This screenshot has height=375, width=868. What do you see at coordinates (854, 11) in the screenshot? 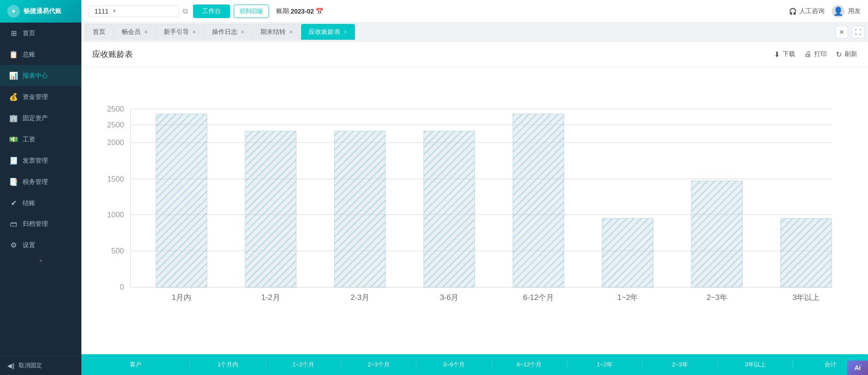
I see `user-name: 用友` at bounding box center [854, 11].